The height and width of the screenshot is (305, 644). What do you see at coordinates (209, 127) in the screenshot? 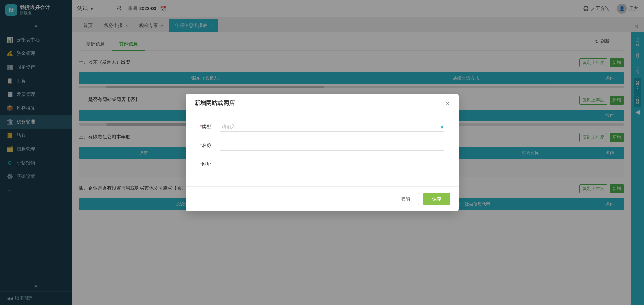
I see `type-label: *类型` at bounding box center [209, 127].